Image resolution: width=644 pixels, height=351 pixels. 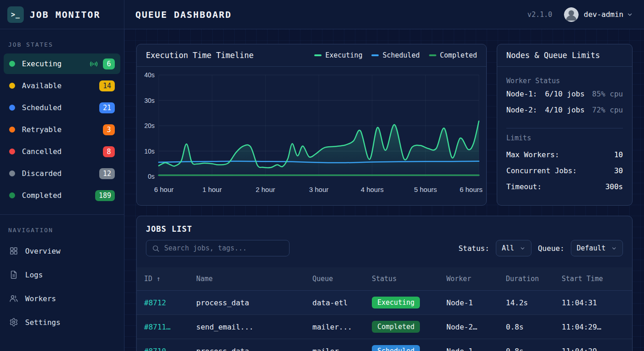 What do you see at coordinates (224, 248) in the screenshot?
I see `search-input` at bounding box center [224, 248].